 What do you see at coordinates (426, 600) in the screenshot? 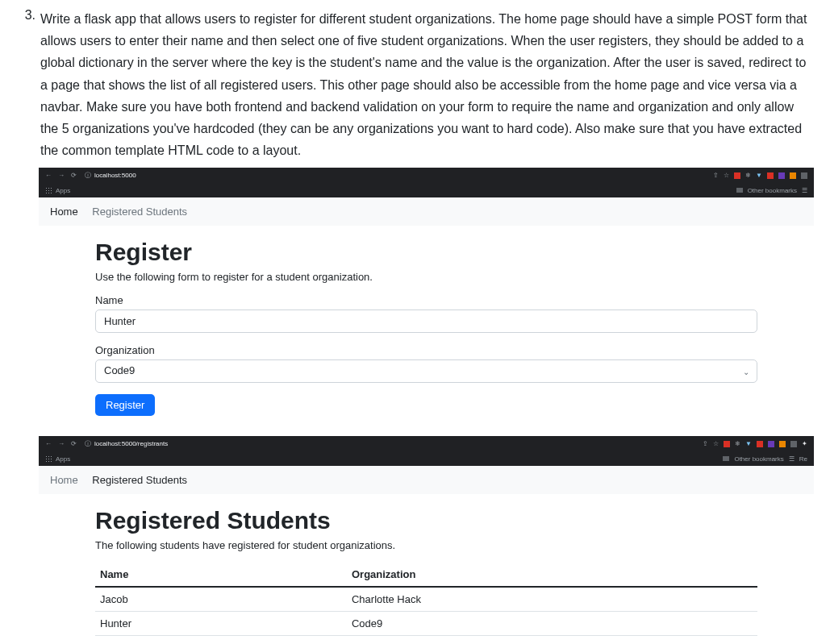
I see `table-row: JacobCharlotte Hack` at bounding box center [426, 600].